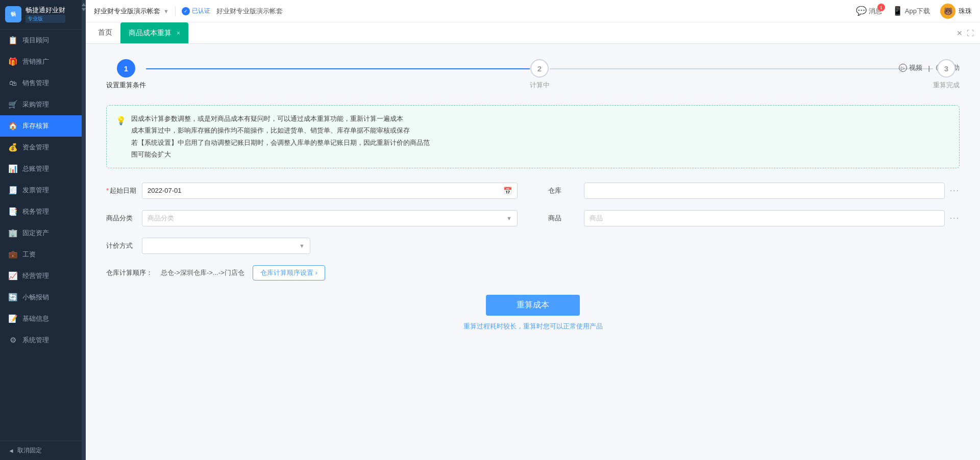  What do you see at coordinates (13, 212) in the screenshot?
I see `tax-icon: 📑` at bounding box center [13, 212].